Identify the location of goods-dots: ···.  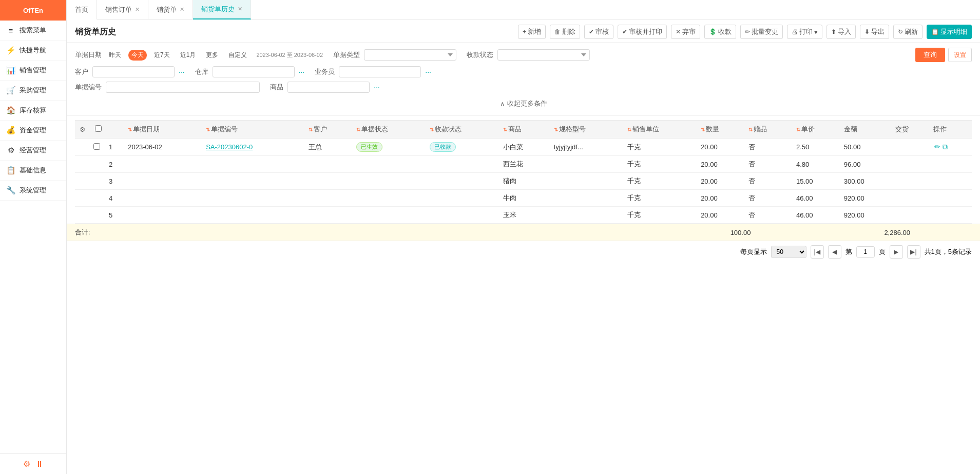
(377, 87).